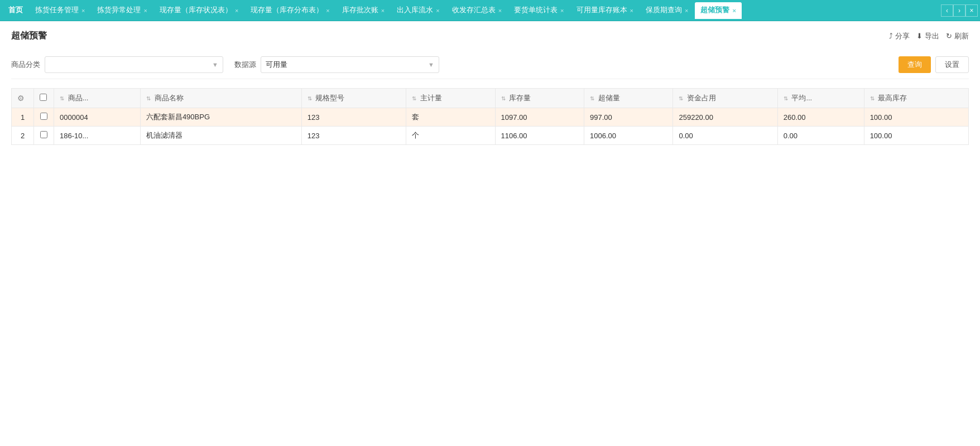  What do you see at coordinates (490, 136) in the screenshot?
I see `table-row: 2 186-10... 机油滤清器 123 个 1106.00 1006.00 …` at bounding box center [490, 136].